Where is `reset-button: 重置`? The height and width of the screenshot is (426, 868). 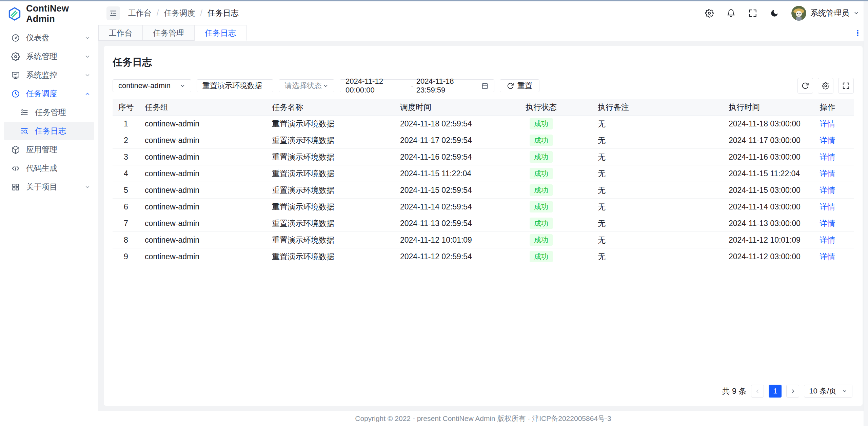 reset-button: 重置 is located at coordinates (519, 86).